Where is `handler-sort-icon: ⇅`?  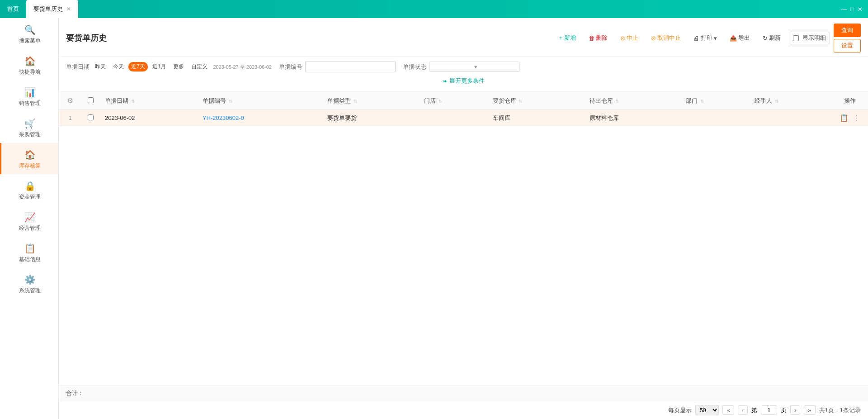 handler-sort-icon: ⇅ is located at coordinates (777, 101).